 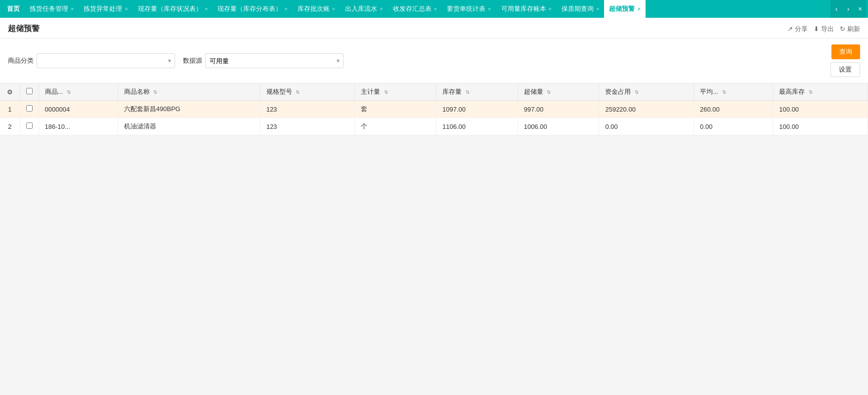 I want to click on quality-tab-close: ×, so click(x=598, y=9).